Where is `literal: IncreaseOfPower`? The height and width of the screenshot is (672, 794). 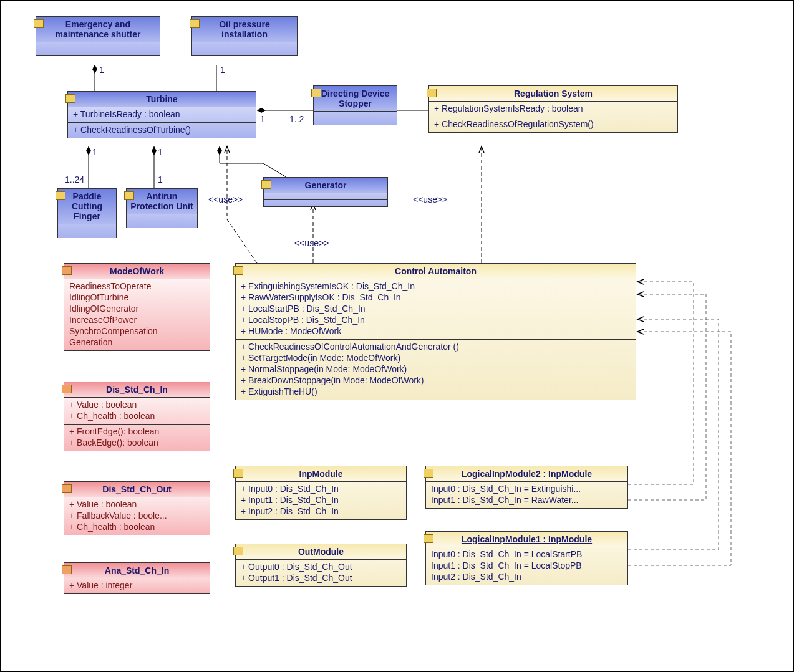
literal: IncreaseOfPower is located at coordinates (137, 320).